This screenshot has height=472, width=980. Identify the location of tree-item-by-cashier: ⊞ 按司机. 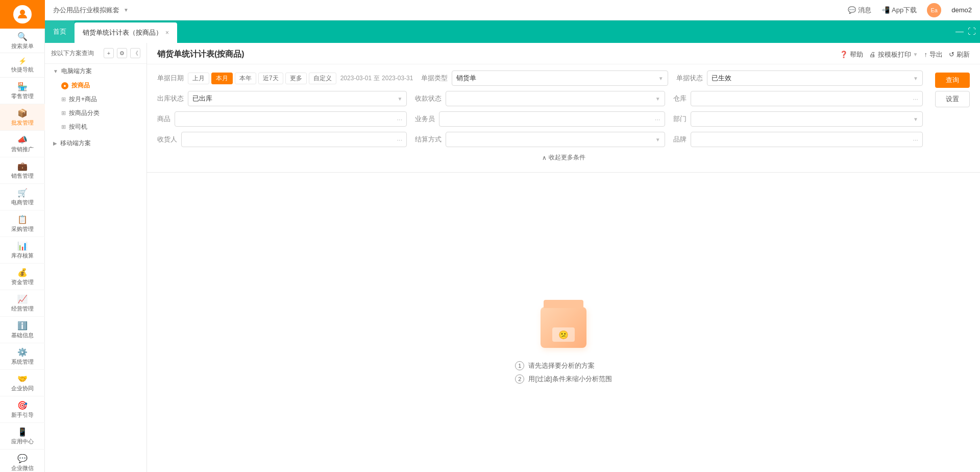
(96, 127).